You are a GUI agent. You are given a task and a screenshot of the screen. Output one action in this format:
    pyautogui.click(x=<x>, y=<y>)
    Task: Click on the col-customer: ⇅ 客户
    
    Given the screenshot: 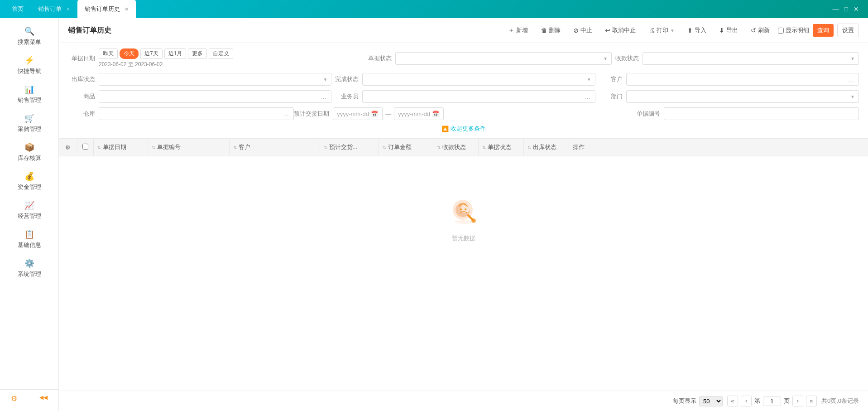 What is the action you would take?
    pyautogui.click(x=274, y=148)
    